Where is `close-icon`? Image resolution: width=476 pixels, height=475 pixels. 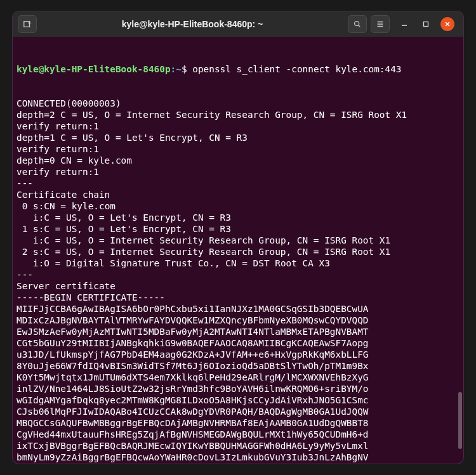
close-icon is located at coordinates (447, 24).